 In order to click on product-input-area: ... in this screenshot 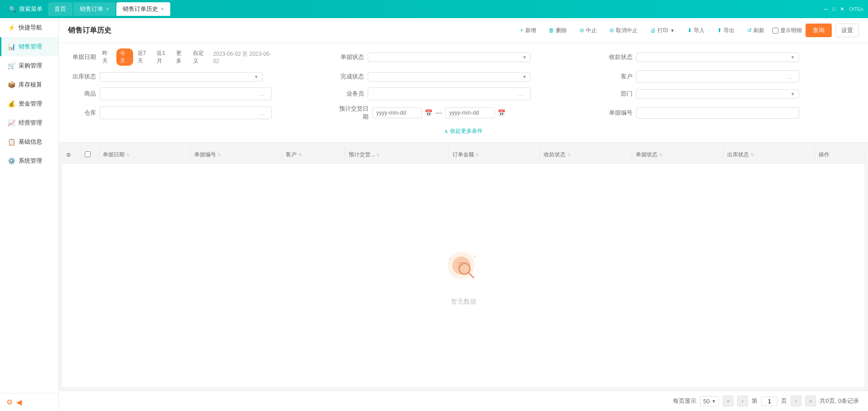, I will do `click(186, 94)`.